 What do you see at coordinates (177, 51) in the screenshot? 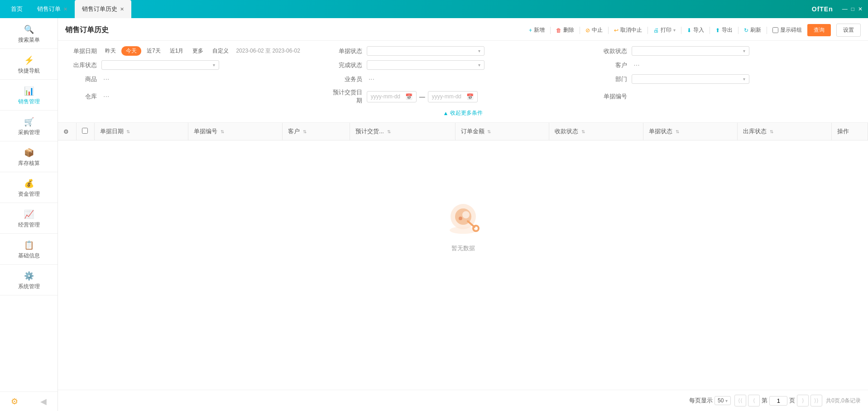
I see `shortcut-1month: 近1月` at bounding box center [177, 51].